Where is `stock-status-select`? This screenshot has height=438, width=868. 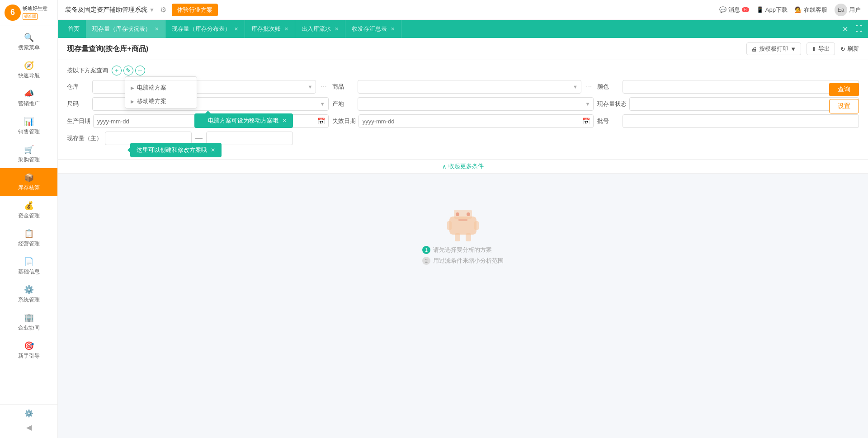
stock-status-select is located at coordinates (744, 104).